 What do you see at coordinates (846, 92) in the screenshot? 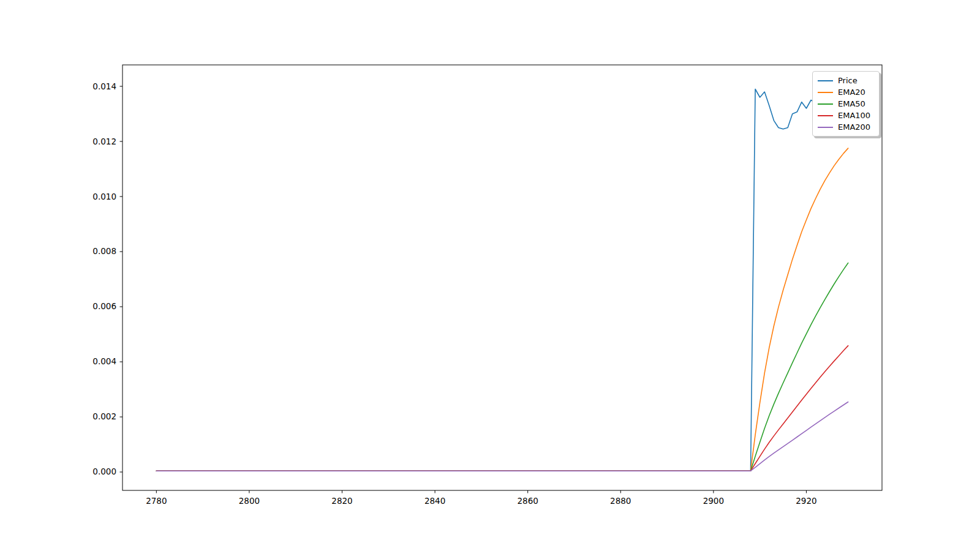
I see `legend-item-ema20: EMA20` at bounding box center [846, 92].